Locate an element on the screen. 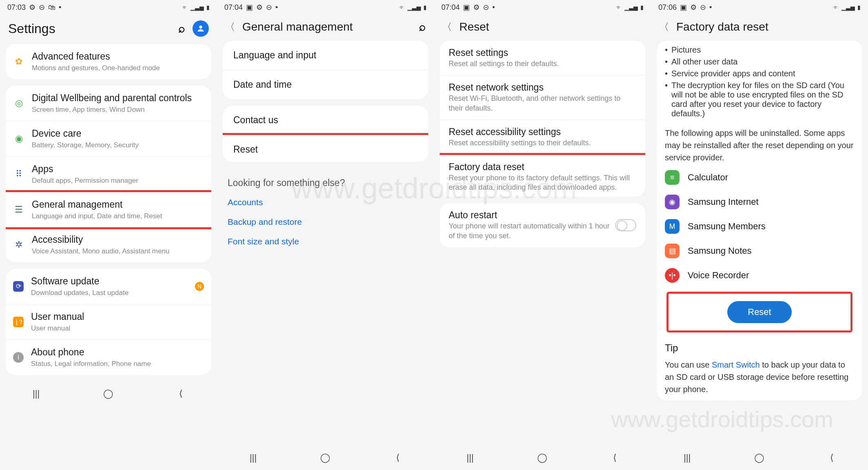 Image resolution: width=868 pixels, height=470 pixels. page-title: Factory data reset is located at coordinates (768, 27).